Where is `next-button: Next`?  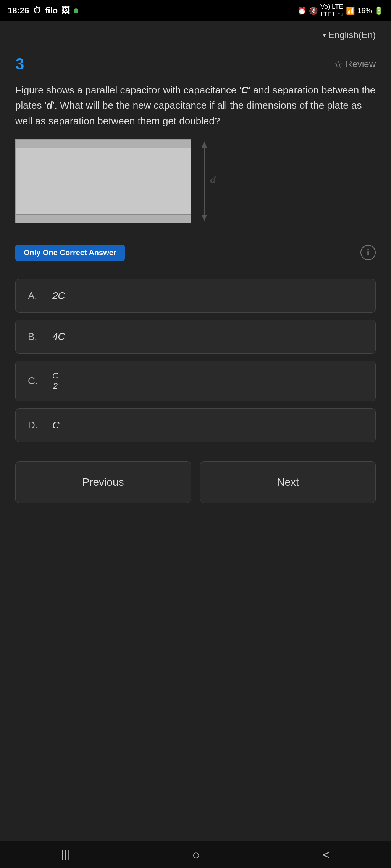 next-button: Next is located at coordinates (288, 482).